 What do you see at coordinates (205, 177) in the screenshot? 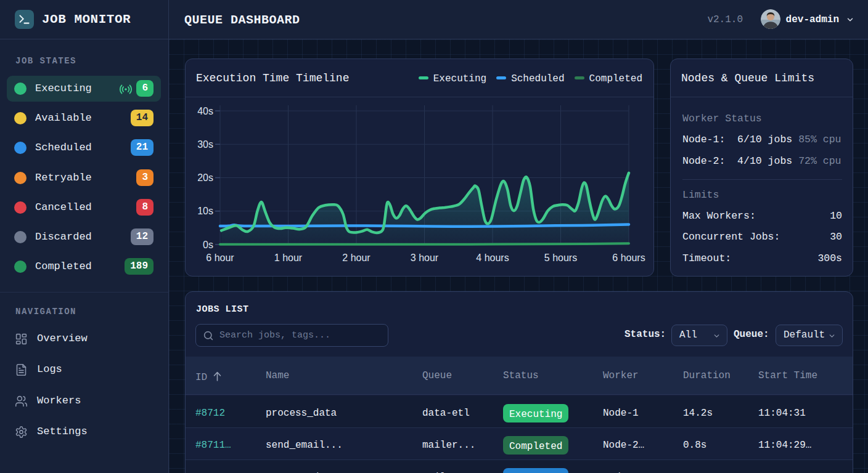
I see `svg-text: 20s` at bounding box center [205, 177].